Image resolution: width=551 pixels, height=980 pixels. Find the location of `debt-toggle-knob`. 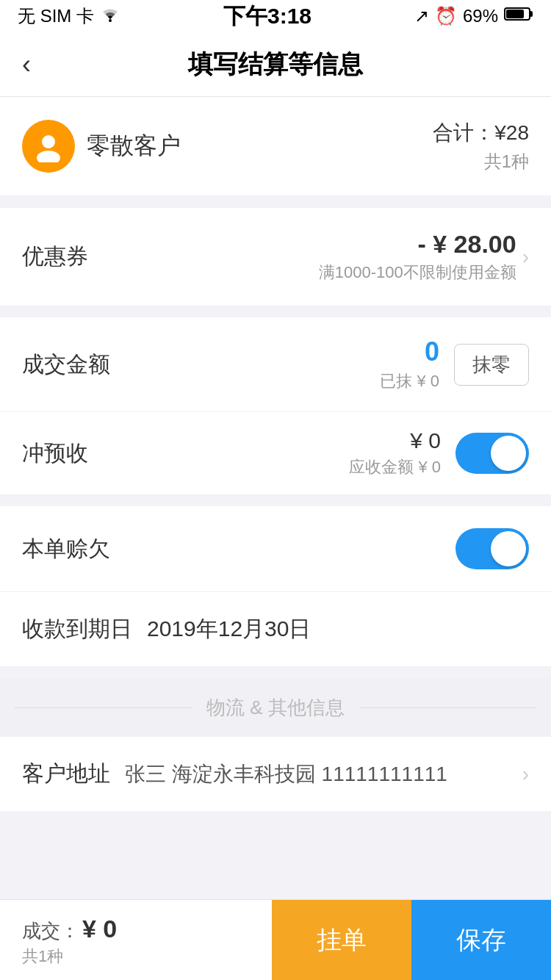

debt-toggle-knob is located at coordinates (508, 549).